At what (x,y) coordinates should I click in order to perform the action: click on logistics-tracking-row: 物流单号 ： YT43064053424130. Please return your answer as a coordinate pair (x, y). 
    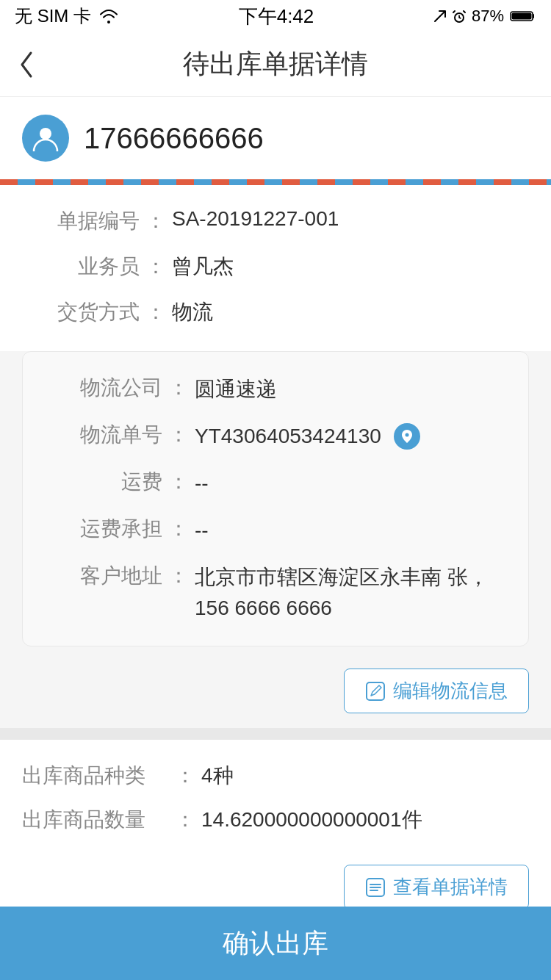
    Looking at the image, I should click on (276, 436).